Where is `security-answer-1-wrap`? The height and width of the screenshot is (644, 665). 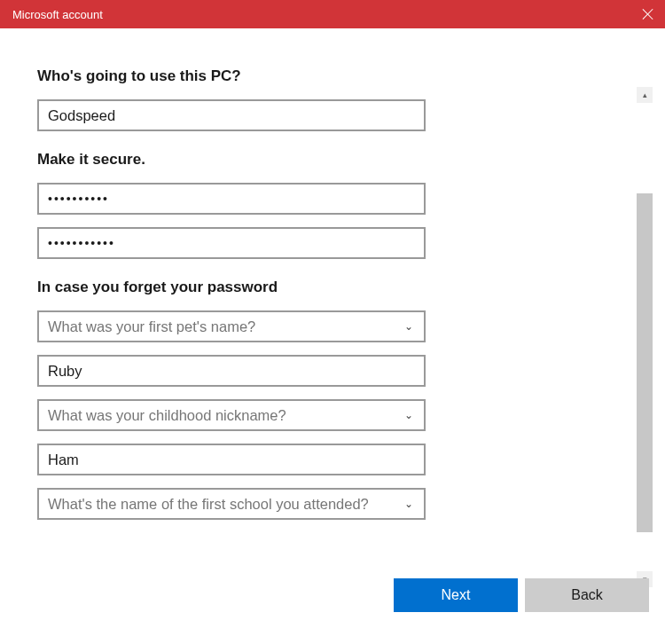 security-answer-1-wrap is located at coordinates (231, 371).